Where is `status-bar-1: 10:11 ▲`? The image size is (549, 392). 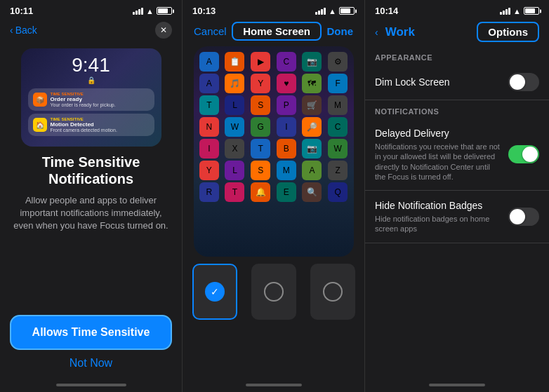 status-bar-1: 10:11 ▲ is located at coordinates (91, 10).